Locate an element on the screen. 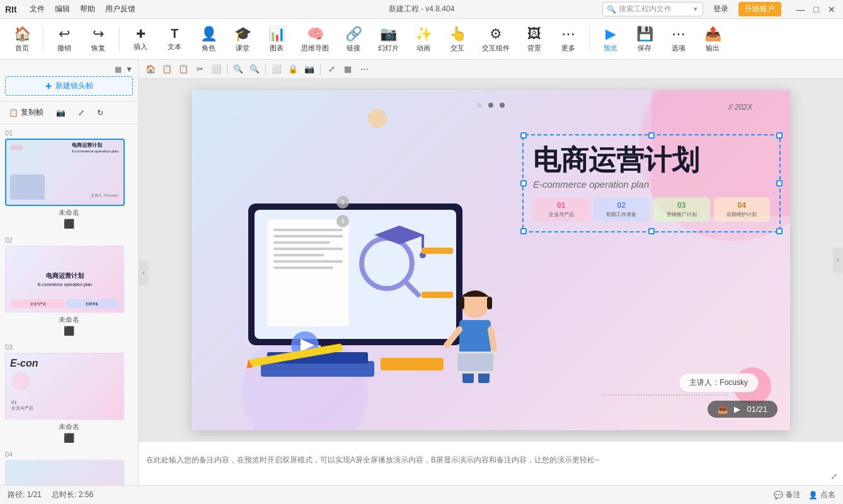 The height and width of the screenshot is (504, 843). handle-tr is located at coordinates (779, 135).